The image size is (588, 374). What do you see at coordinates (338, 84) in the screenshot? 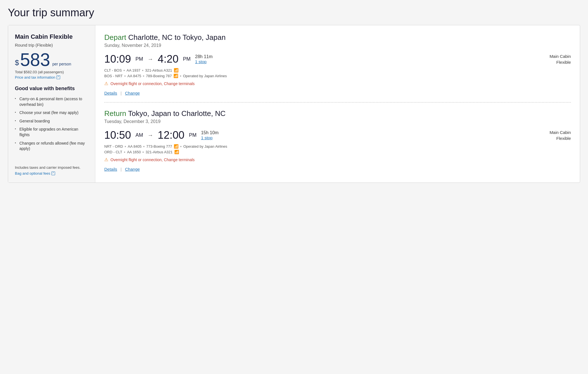
I see `depart-warning: ⚠ Overnight flight or connection, Change…` at bounding box center [338, 84].